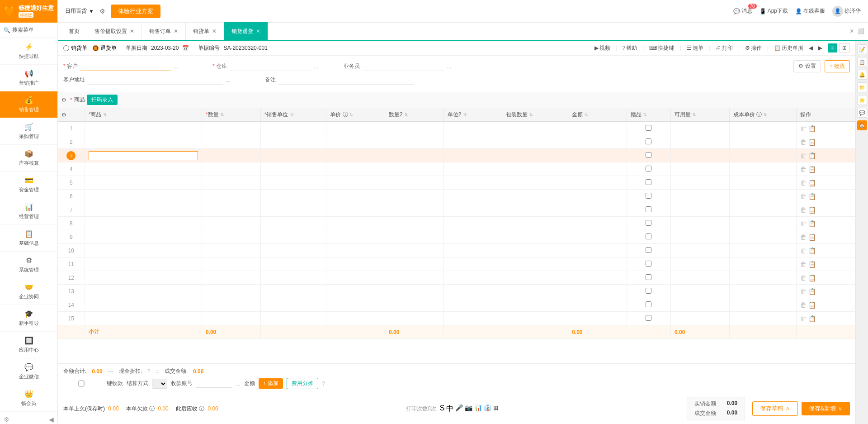  I want to click on add-row-btn: +, so click(71, 156).